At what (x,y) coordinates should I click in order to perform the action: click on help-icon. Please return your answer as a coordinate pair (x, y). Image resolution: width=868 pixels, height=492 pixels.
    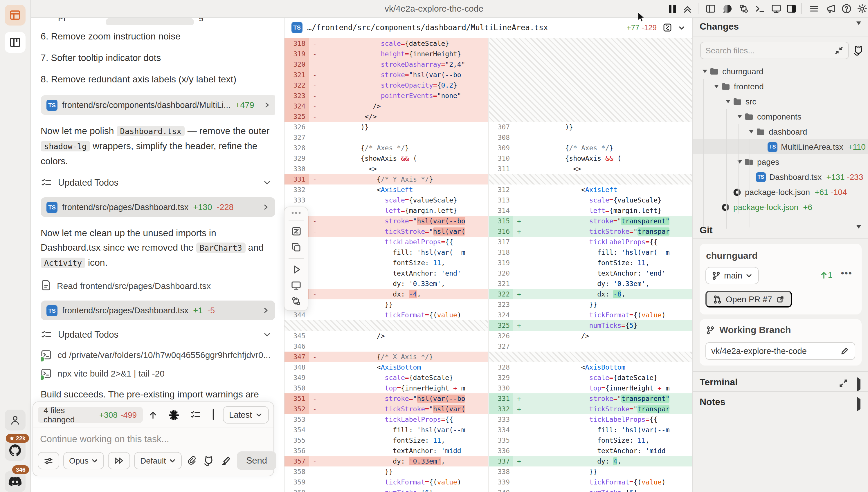
    Looking at the image, I should click on (847, 9).